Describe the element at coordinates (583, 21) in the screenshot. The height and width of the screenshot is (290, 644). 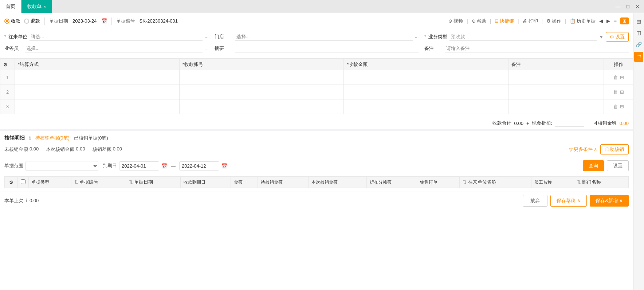
I see `history-link: 📋 历史单据` at that location.